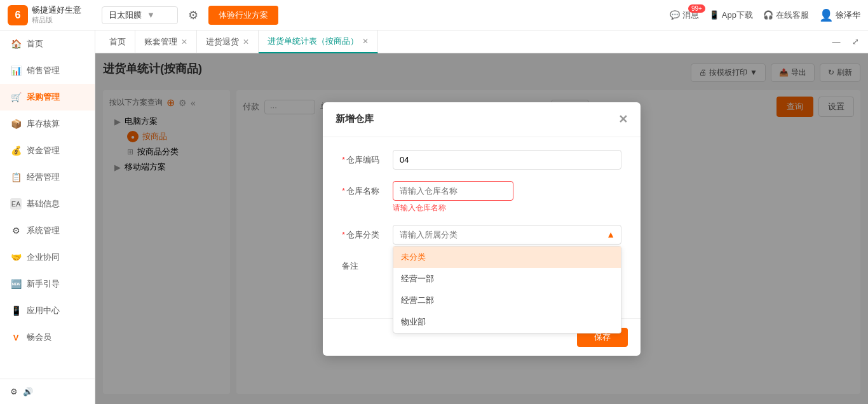  I want to click on sidebar-item-app-center: 📱 应用中心, so click(47, 311).